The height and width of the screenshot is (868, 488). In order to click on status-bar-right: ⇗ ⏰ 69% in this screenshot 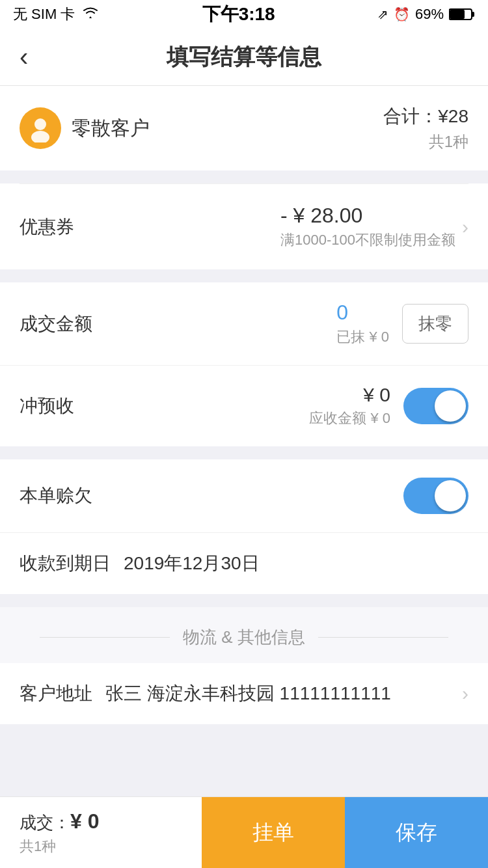, I will do `click(426, 14)`.